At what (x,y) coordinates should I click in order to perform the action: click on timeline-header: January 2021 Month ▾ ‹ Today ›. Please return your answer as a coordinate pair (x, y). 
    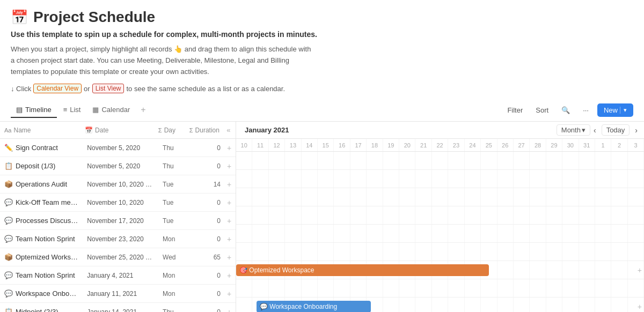
    Looking at the image, I should click on (440, 130).